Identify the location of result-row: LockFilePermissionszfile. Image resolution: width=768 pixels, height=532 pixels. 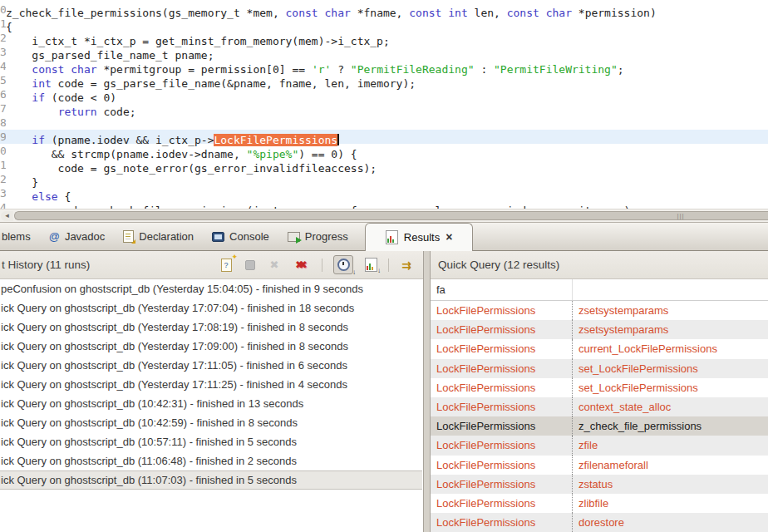
(599, 446).